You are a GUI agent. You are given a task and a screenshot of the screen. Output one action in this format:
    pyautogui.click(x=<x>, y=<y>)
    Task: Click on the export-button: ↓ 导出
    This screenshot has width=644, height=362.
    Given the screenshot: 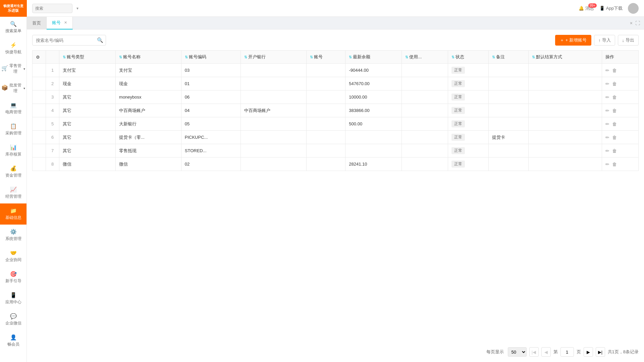 What is the action you would take?
    pyautogui.click(x=629, y=40)
    